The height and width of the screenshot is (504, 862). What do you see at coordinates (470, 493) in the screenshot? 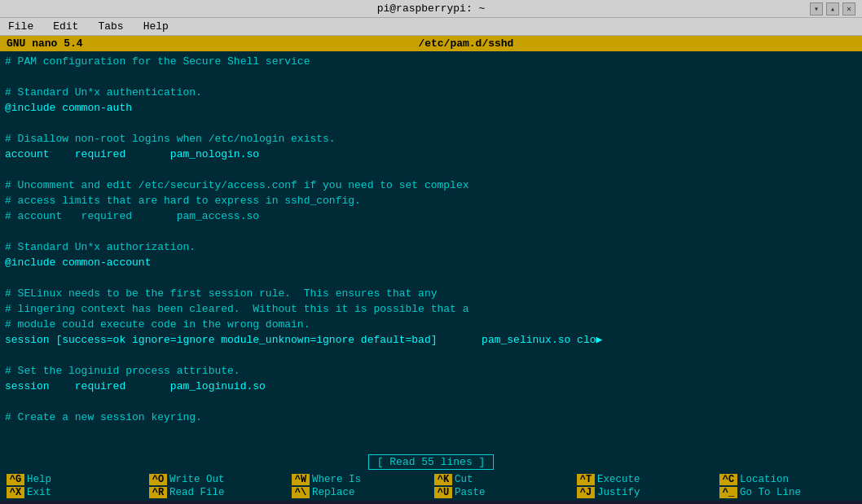
I see `shortcut-label: Paste` at bounding box center [470, 493].